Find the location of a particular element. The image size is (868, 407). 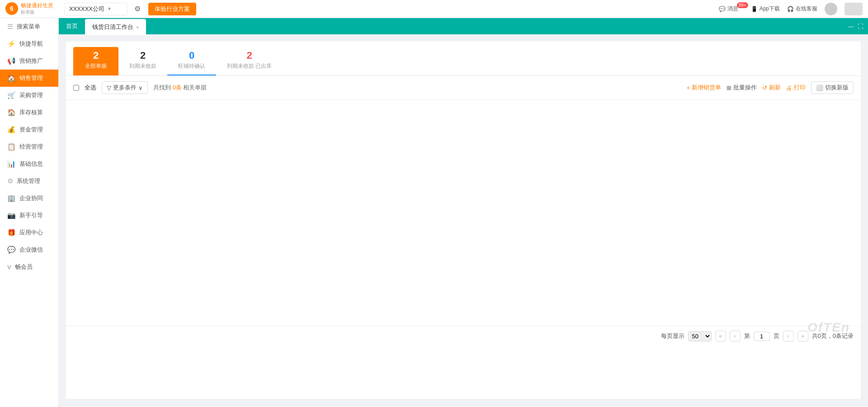

filter-button: ▽ 更多条件 ∨ is located at coordinates (125, 88).